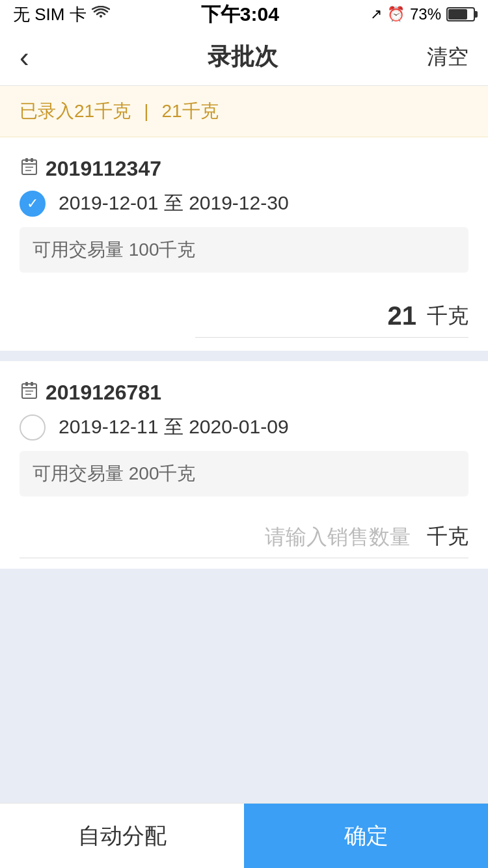  I want to click on qty-value-1: 21, so click(402, 316).